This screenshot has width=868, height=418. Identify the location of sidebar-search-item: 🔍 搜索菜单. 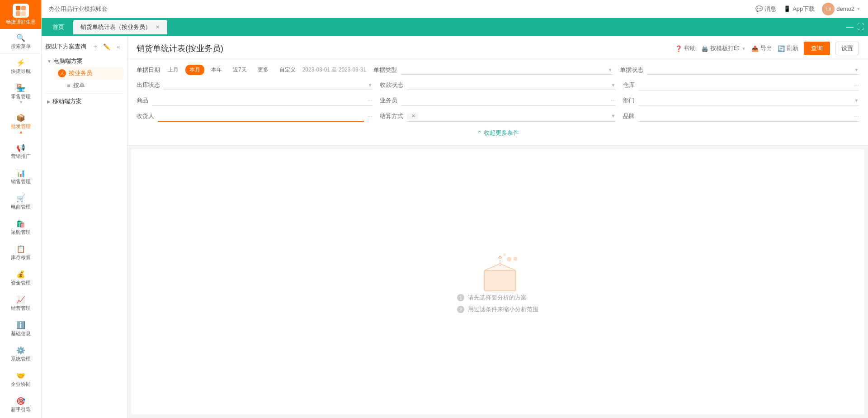
(21, 42).